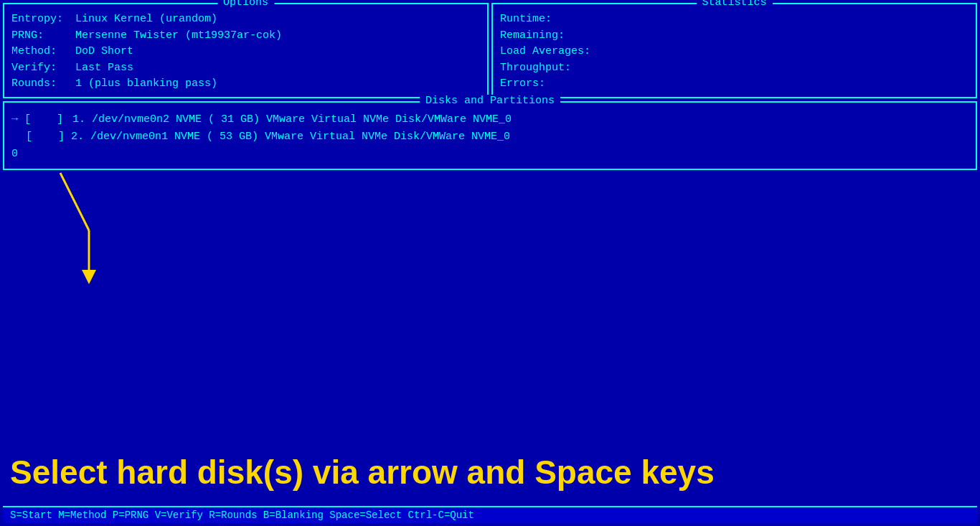  Describe the element at coordinates (245, 52) in the screenshot. I see `options-content: Entropy: Linux Kernel (urandom) PRNG: Me…` at that location.